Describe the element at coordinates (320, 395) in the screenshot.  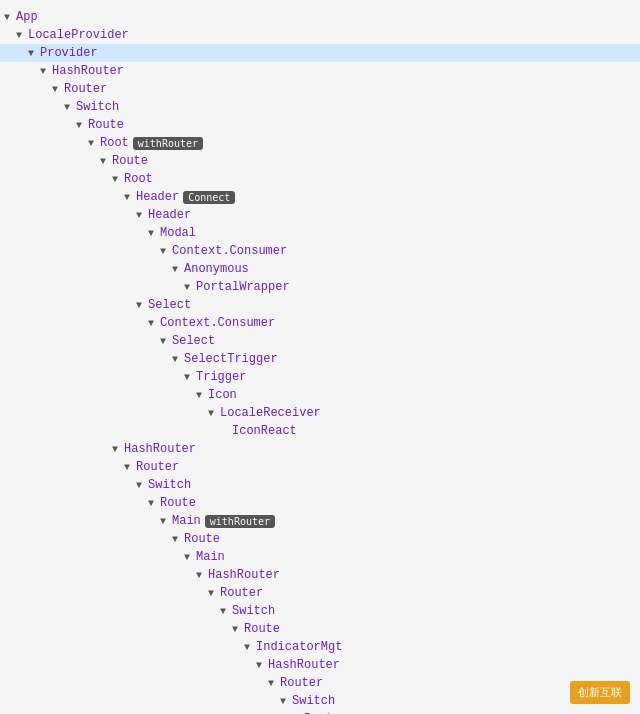
I see `tree-node: ▼Icon` at that location.